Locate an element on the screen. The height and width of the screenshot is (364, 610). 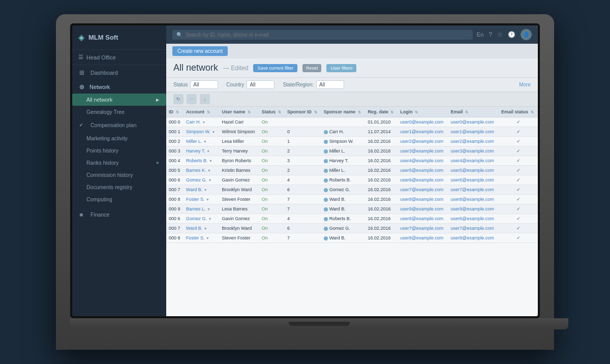
col-email-status: Email status ⇅ is located at coordinates (518, 112).